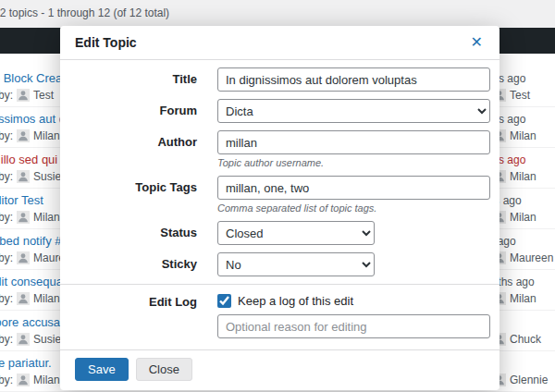 Image resolution: width=555 pixels, height=392 pixels. I want to click on forum-label: Forum, so click(136, 111).